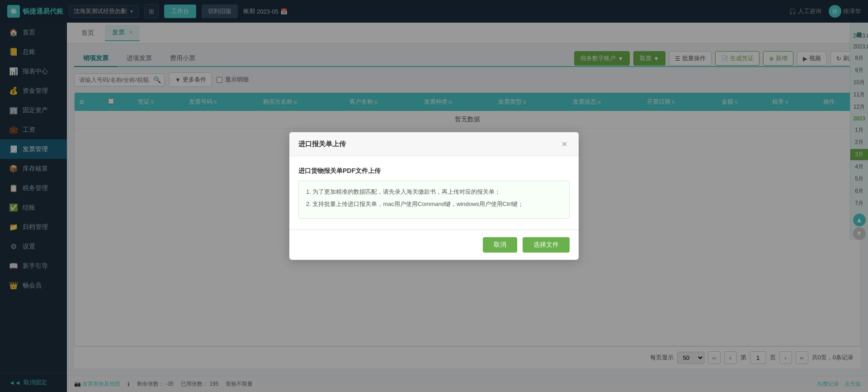  I want to click on modal-title: 进口报关单上传, so click(322, 144).